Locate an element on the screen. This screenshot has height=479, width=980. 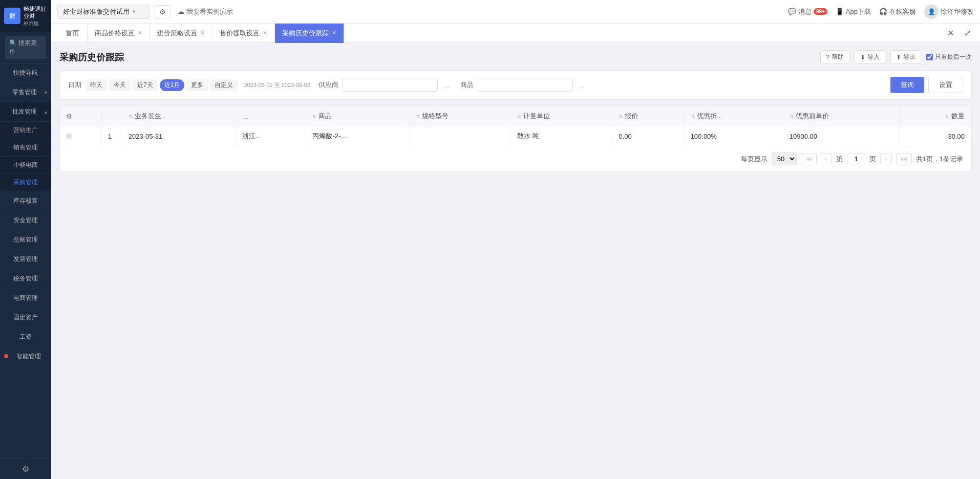
tab-purchase-history-label: 采购历史价跟踪 is located at coordinates (305, 33).